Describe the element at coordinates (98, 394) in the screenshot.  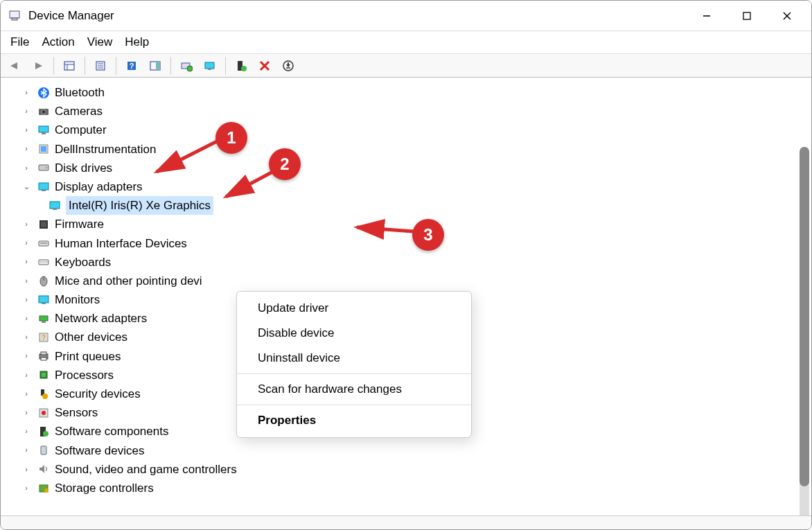
I see `tree-label: Security devices` at that location.